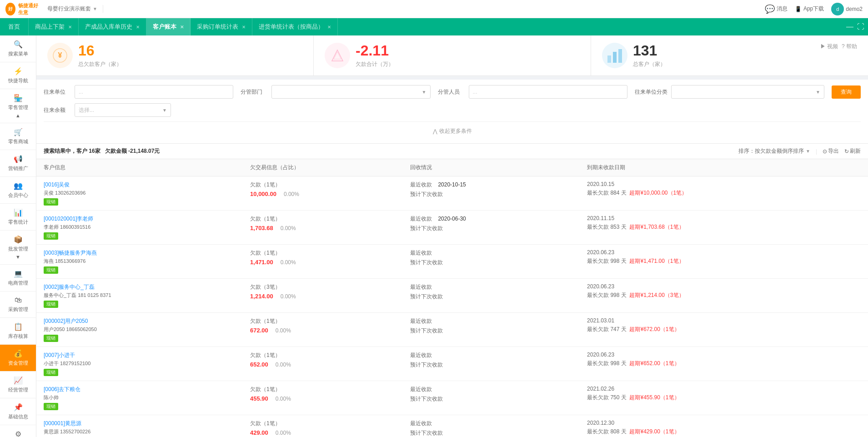 This screenshot has width=868, height=437. Describe the element at coordinates (798, 9) in the screenshot. I see `download-icon: 📱` at that location.